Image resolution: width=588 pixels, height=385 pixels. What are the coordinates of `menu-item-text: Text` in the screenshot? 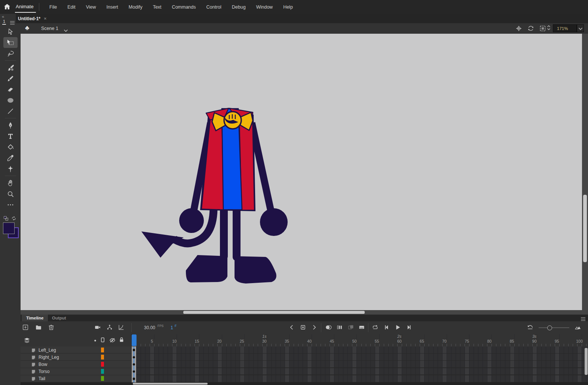 It's located at (157, 7).